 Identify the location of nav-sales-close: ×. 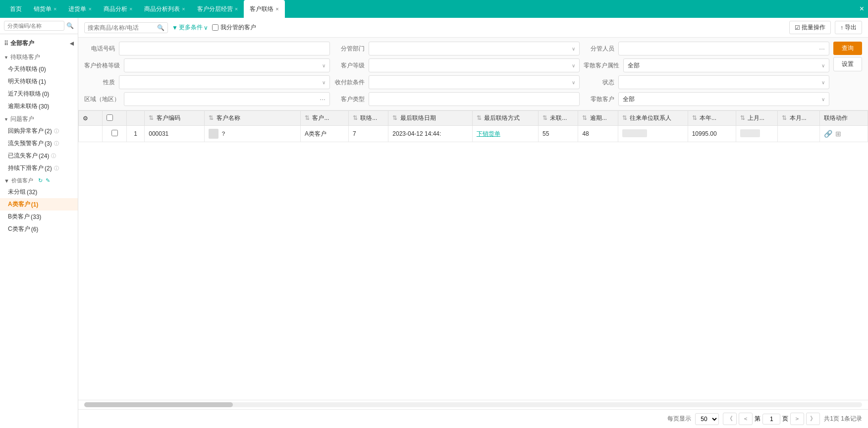
(55, 9).